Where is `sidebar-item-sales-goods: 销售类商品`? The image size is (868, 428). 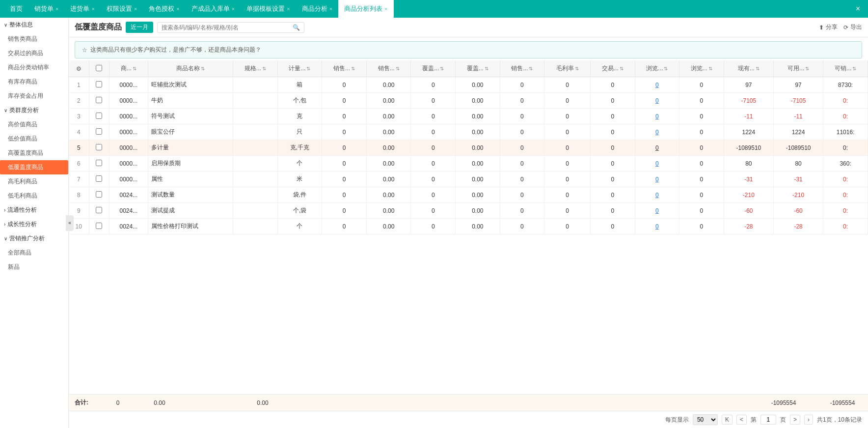
sidebar-item-sales-goods: 销售类商品 is located at coordinates (34, 39).